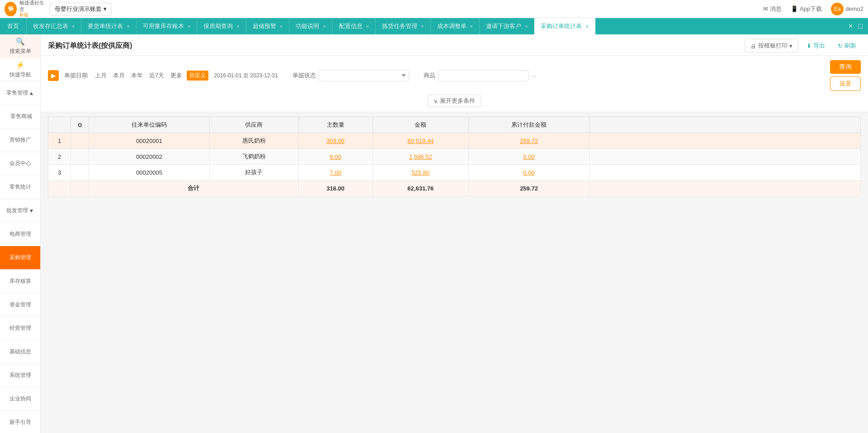 This screenshot has width=868, height=433. I want to click on sidebar-item-basic-info: 基础信息, so click(20, 352).